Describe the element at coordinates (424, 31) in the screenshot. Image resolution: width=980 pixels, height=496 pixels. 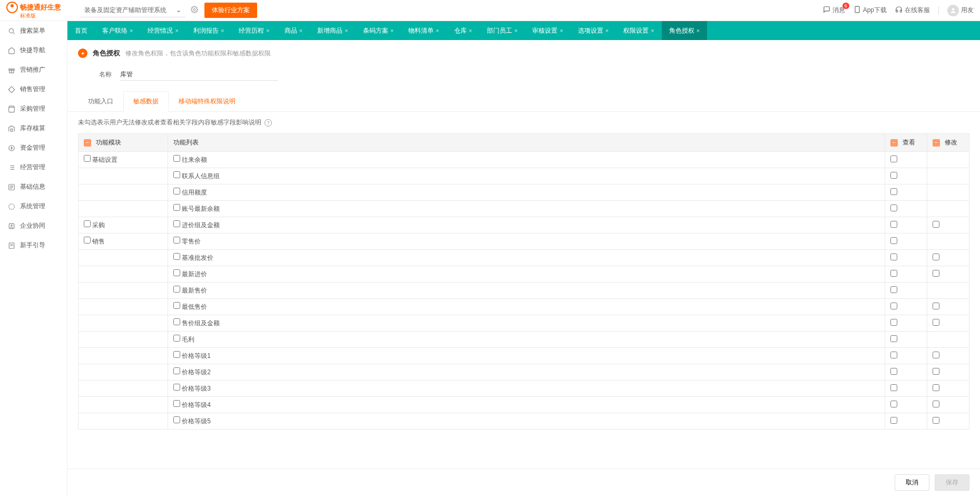
I see `tab-8: 物料清单×` at that location.